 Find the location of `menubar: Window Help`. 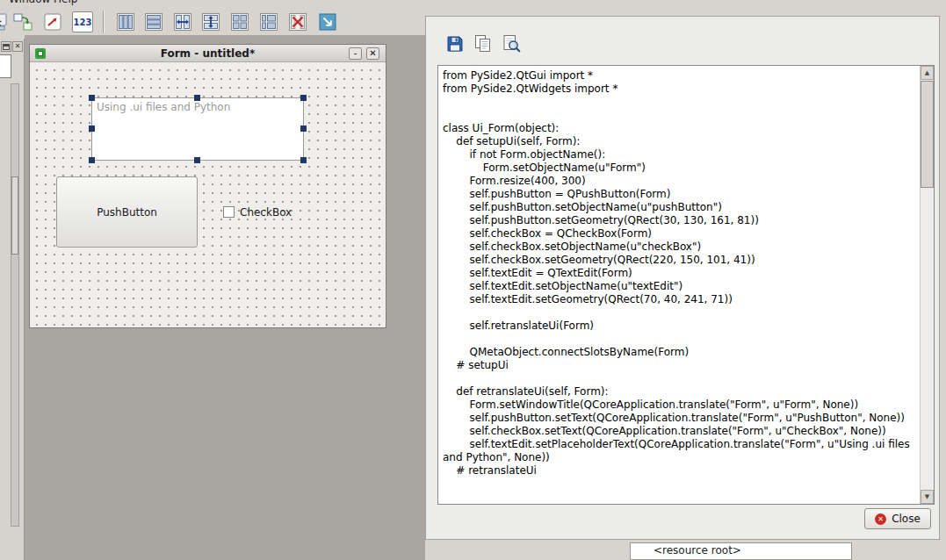

menubar: Window Help is located at coordinates (132, 4).